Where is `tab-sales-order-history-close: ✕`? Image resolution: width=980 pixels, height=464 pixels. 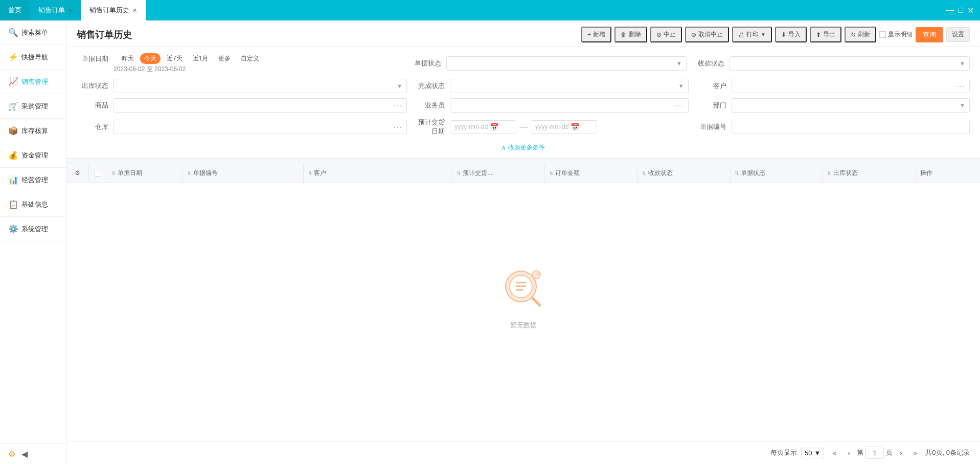 tab-sales-order-history-close: ✕ is located at coordinates (135, 10).